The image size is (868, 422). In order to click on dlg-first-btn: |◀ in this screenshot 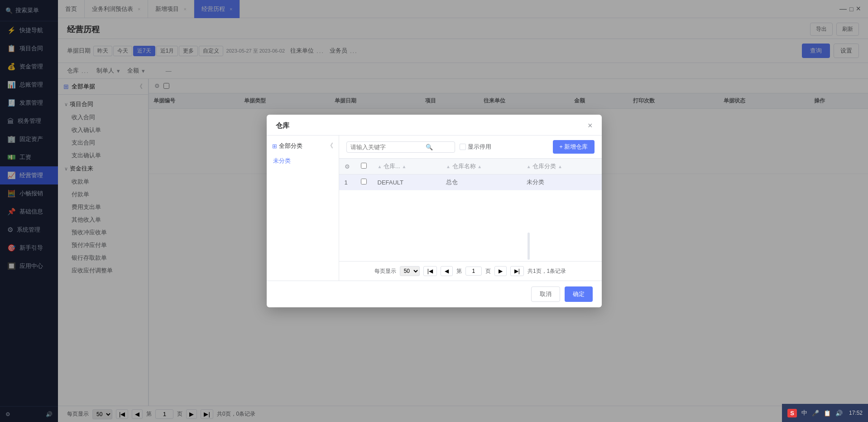, I will do `click(430, 271)`.